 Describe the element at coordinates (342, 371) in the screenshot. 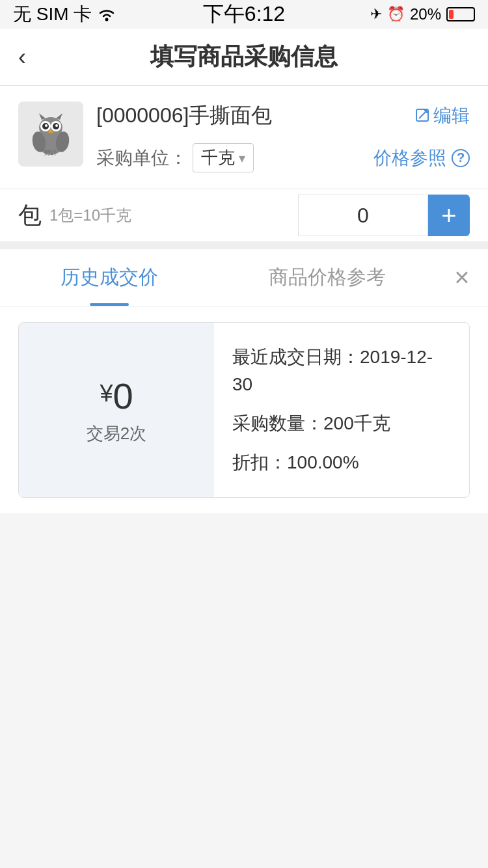

I see `price-date-row: 最近成交日期：2019-12-30` at that location.